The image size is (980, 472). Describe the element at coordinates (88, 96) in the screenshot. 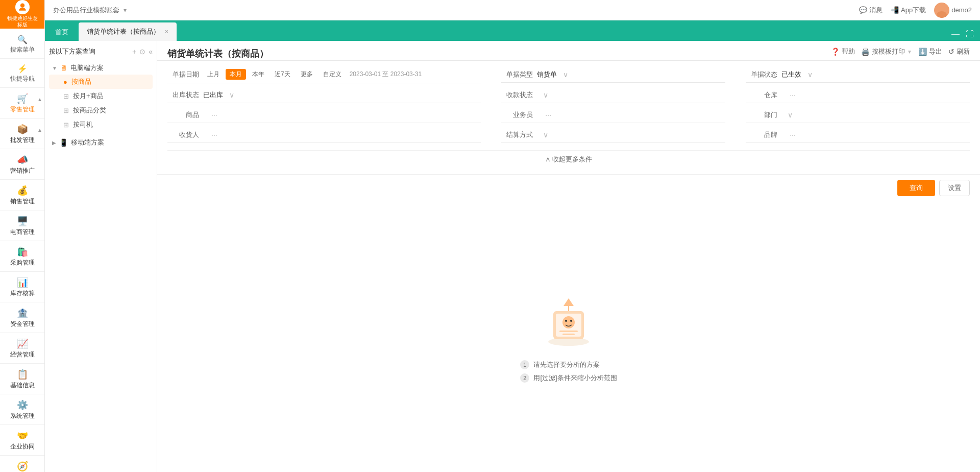

I see `scheme-item-month-label: 按月+商品` at that location.